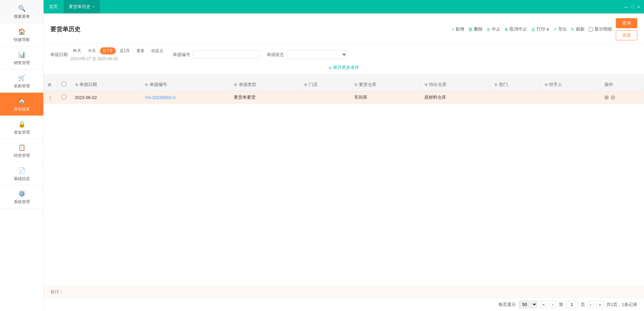 The width and height of the screenshot is (644, 311). I want to click on page-size-select: 50 10 20 100, so click(528, 304).